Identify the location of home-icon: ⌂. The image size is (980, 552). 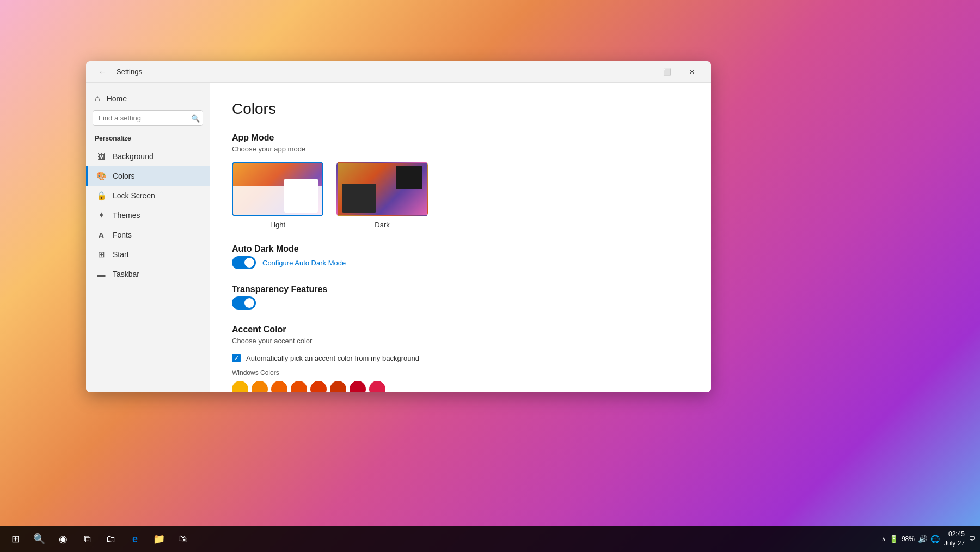
(97, 99).